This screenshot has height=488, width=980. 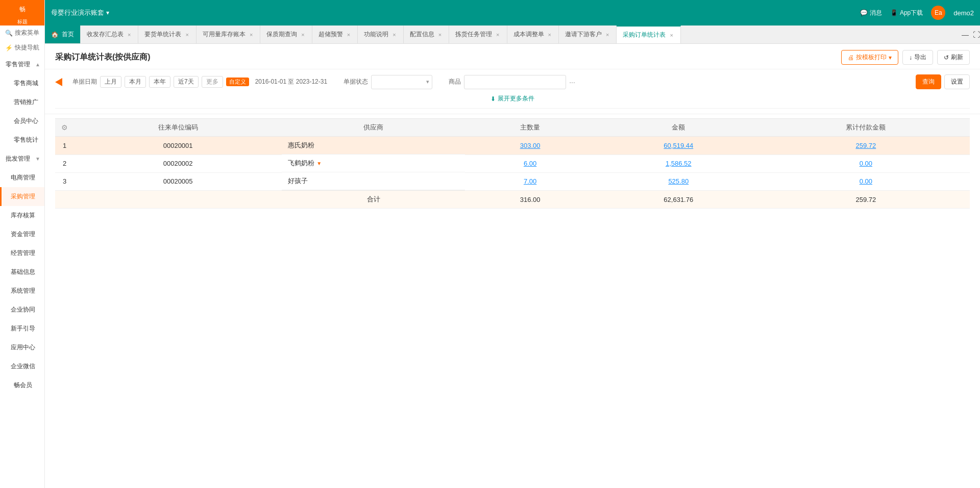 What do you see at coordinates (976, 35) in the screenshot?
I see `maximize-button: ⛶` at bounding box center [976, 35].